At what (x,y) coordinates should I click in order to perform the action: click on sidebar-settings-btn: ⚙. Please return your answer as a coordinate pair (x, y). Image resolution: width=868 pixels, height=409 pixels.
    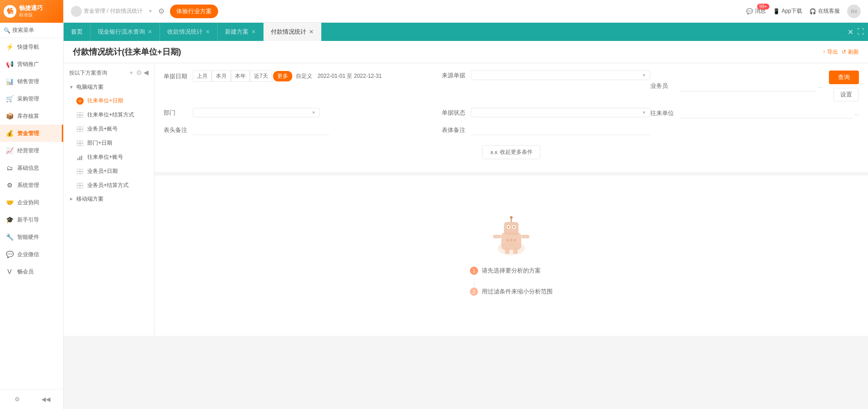
    Looking at the image, I should click on (17, 399).